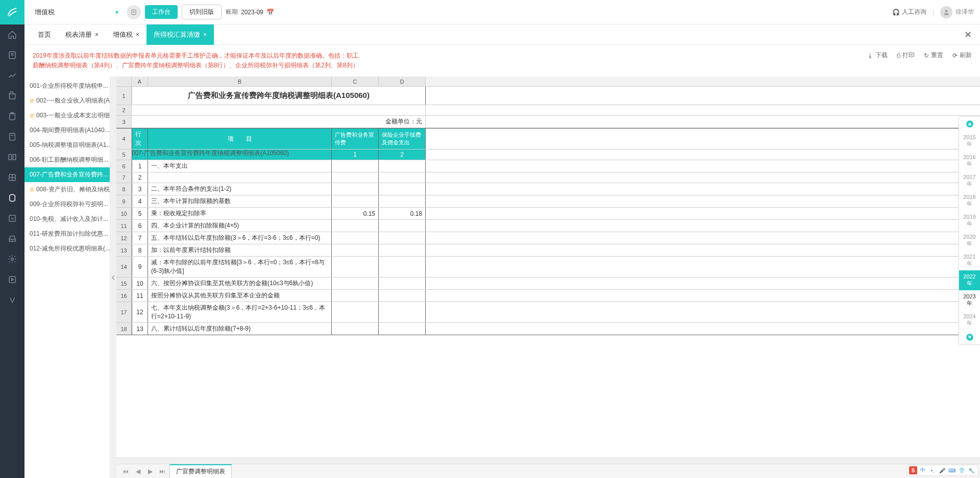  Describe the element at coordinates (957, 12) in the screenshot. I see `user-menu: 徐泽华` at that location.